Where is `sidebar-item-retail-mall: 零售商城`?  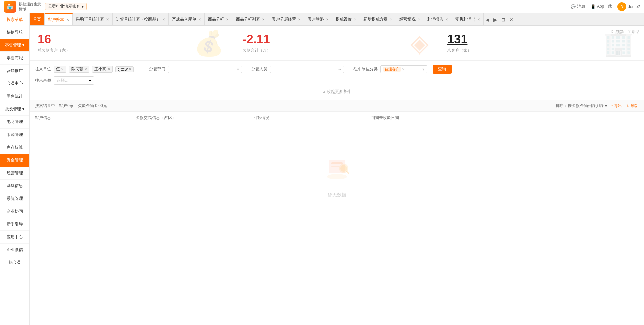 sidebar-item-retail-mall: 零售商城 is located at coordinates (15, 58).